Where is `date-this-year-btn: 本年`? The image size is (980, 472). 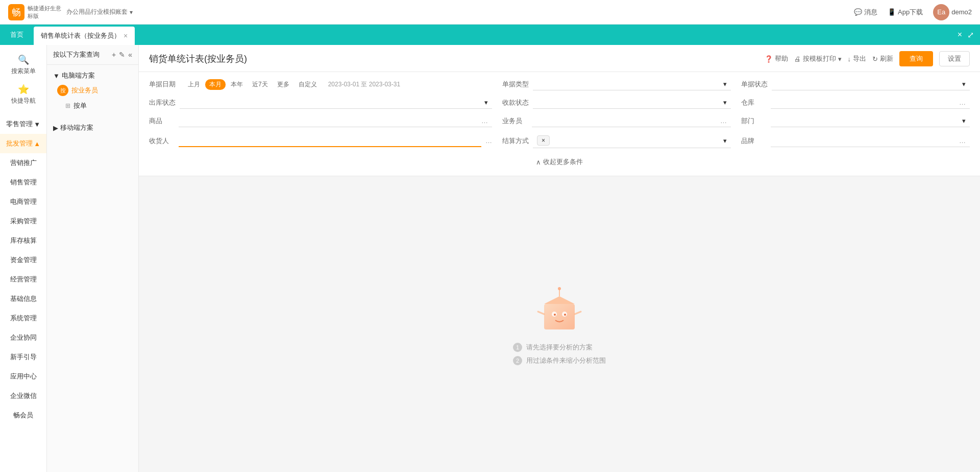 date-this-year-btn: 本年 is located at coordinates (237, 85).